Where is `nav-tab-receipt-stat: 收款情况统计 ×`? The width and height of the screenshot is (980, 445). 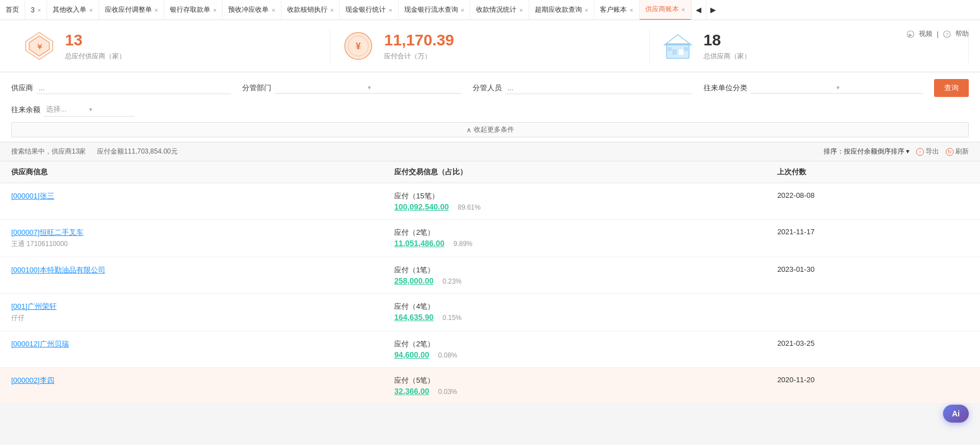 nav-tab-receipt-stat: 收款情况统计 × is located at coordinates (500, 10).